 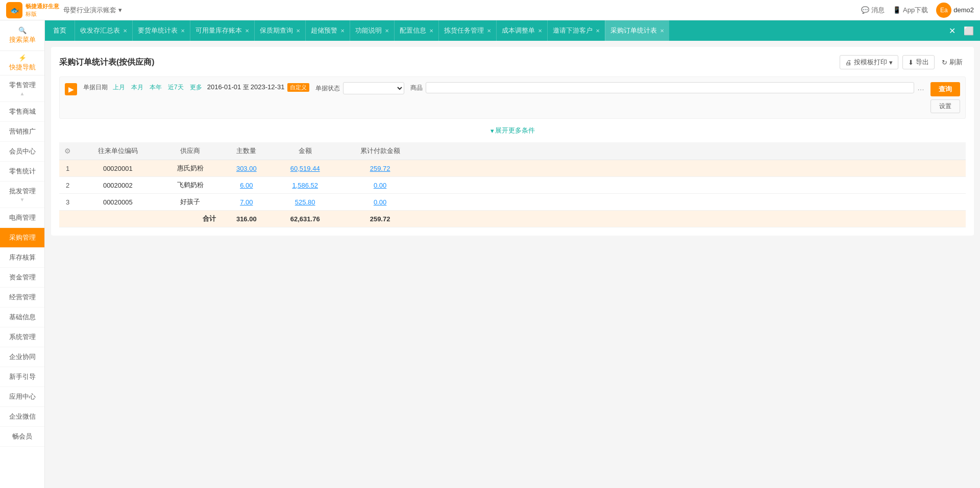 I want to click on message-button: 💬 消息, so click(x=873, y=10).